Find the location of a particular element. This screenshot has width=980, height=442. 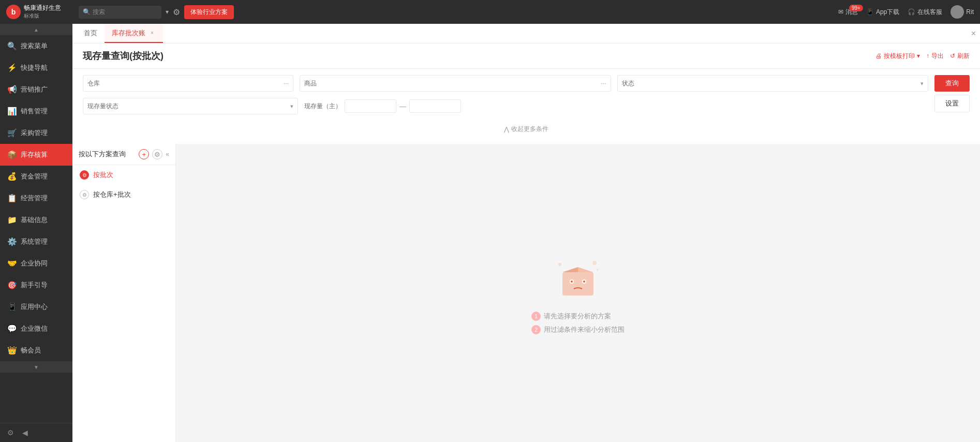

status-chevron-icon: ▾ is located at coordinates (922, 84).